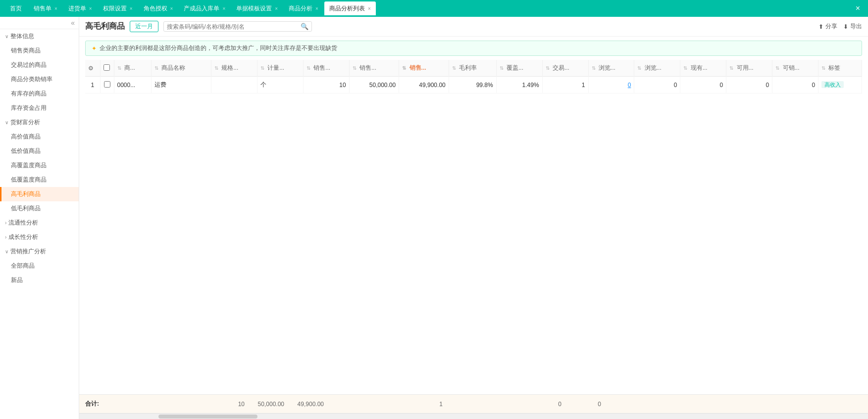 The width and height of the screenshot is (868, 419). Describe the element at coordinates (7, 123) in the screenshot. I see `arrow-down-icon-2: ∨` at that location.